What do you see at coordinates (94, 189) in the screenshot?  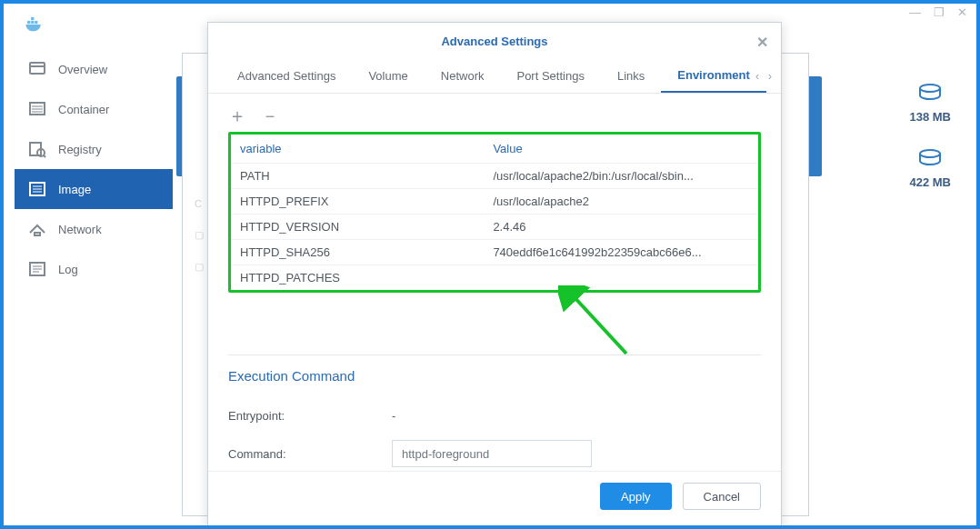 I see `sidebar-item-image: Image` at bounding box center [94, 189].